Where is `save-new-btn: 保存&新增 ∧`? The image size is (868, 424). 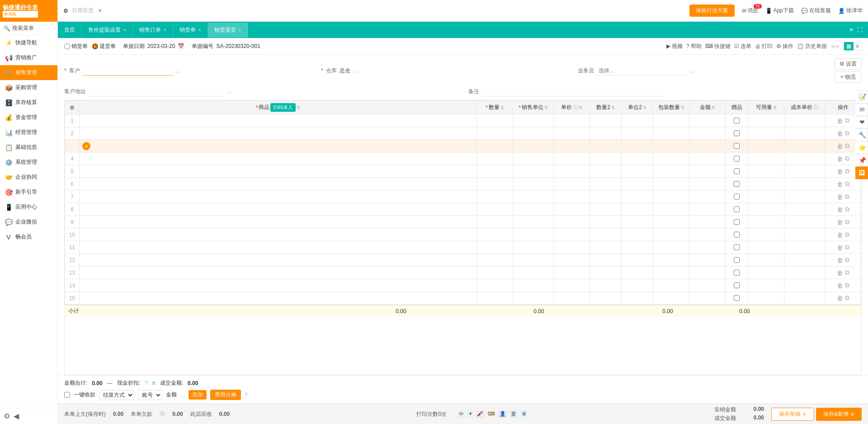 save-new-btn: 保存&新增 ∧ is located at coordinates (839, 414).